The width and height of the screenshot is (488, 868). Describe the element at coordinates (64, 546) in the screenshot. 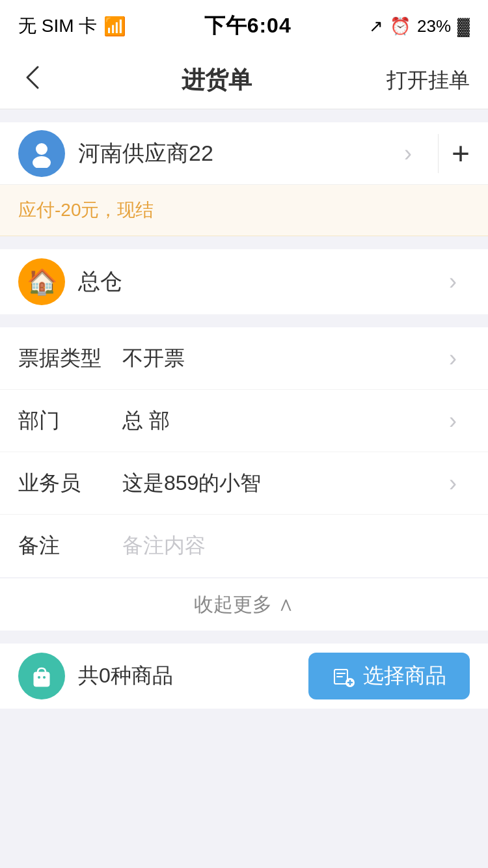

I see `notes-label: 备注` at that location.